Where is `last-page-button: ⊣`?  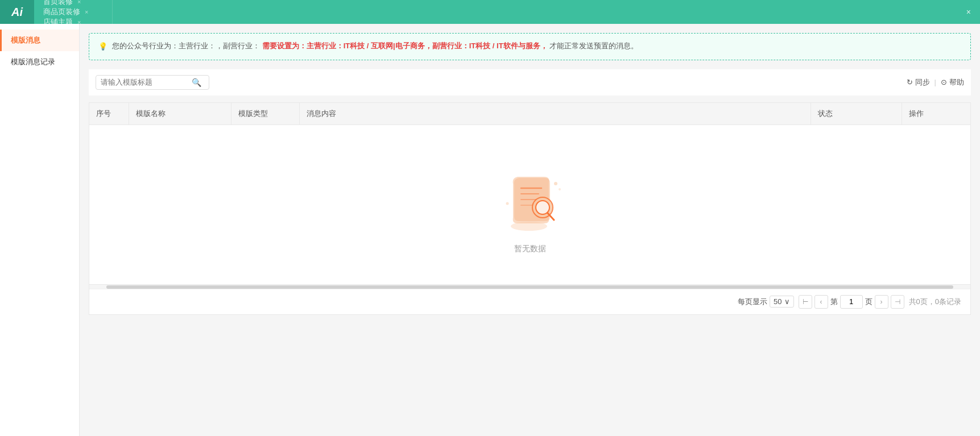
last-page-button: ⊣ is located at coordinates (898, 302).